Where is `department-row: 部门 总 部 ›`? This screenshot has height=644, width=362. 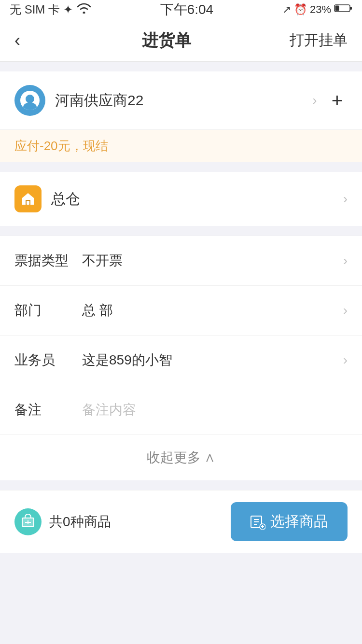
department-row: 部门 总 部 › is located at coordinates (181, 310).